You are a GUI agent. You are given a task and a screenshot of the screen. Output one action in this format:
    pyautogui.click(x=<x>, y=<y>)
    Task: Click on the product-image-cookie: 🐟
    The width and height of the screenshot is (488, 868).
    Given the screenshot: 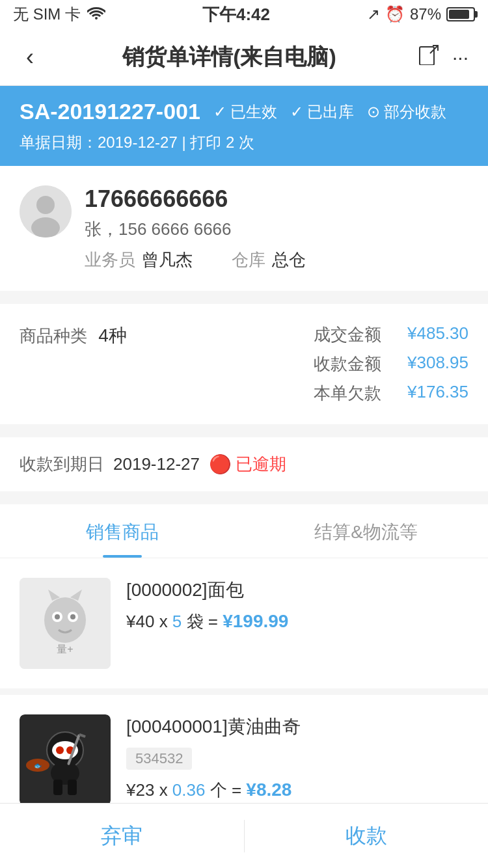 What is the action you would take?
    pyautogui.click(x=65, y=760)
    